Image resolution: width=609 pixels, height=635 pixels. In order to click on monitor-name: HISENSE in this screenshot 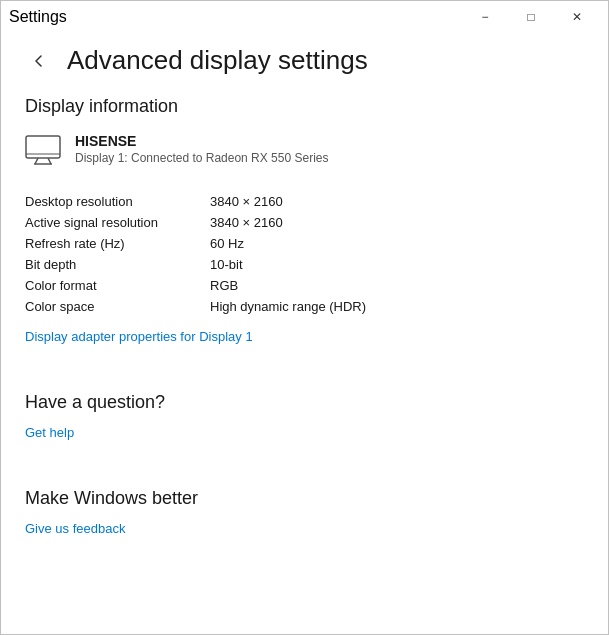, I will do `click(202, 141)`.